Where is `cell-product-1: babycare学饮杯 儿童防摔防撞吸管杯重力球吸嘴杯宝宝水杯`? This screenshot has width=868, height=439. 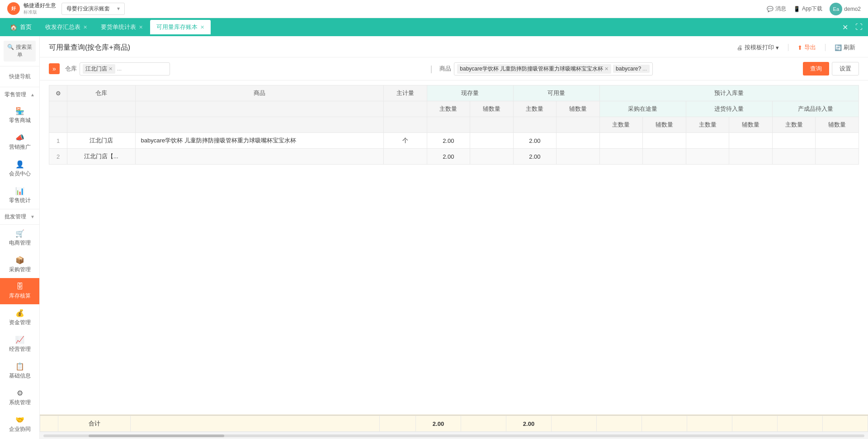
cell-product-1: babycare学饮杯 儿童防摔防撞吸管杯重力球吸嘴杯宝宝水杯 is located at coordinates (259, 141).